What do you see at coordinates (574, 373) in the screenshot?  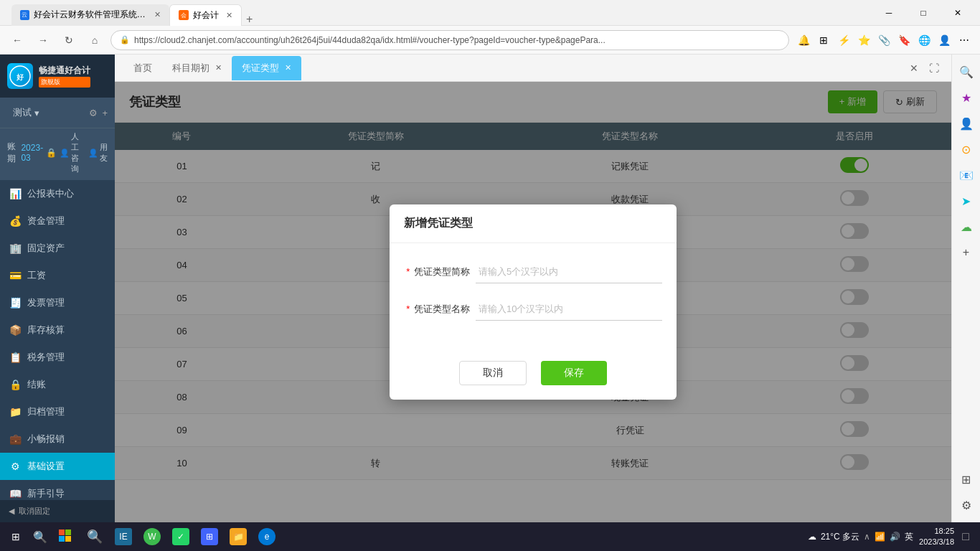 I see `save-button: 保存` at bounding box center [574, 373].